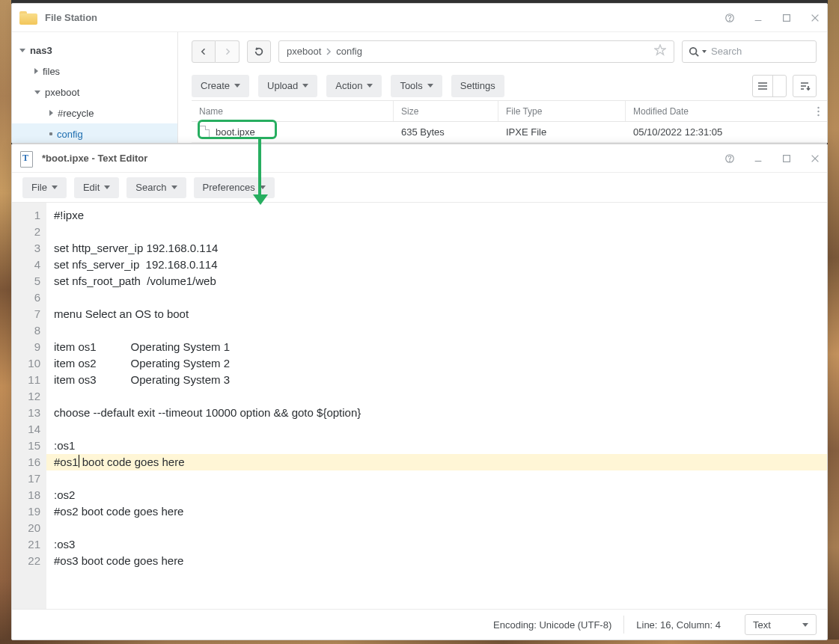  What do you see at coordinates (349, 51) in the screenshot?
I see `breadcrumb-item: config` at bounding box center [349, 51].